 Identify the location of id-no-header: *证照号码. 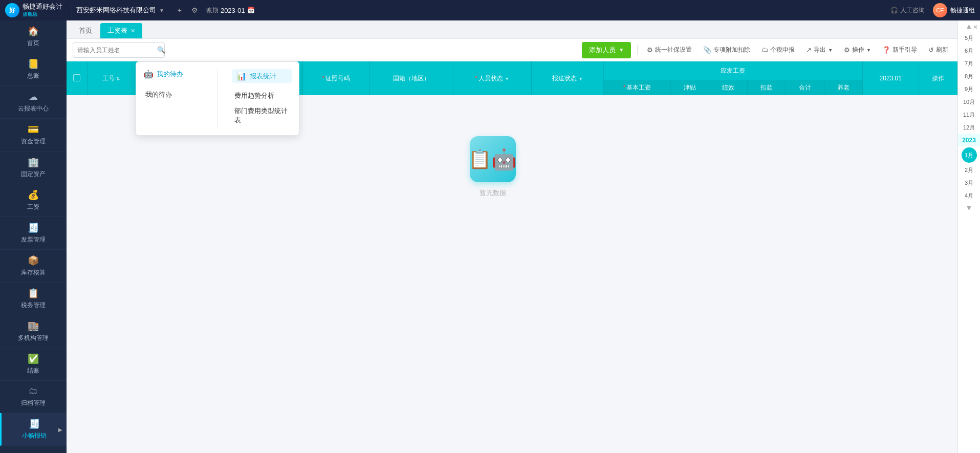
(337, 78).